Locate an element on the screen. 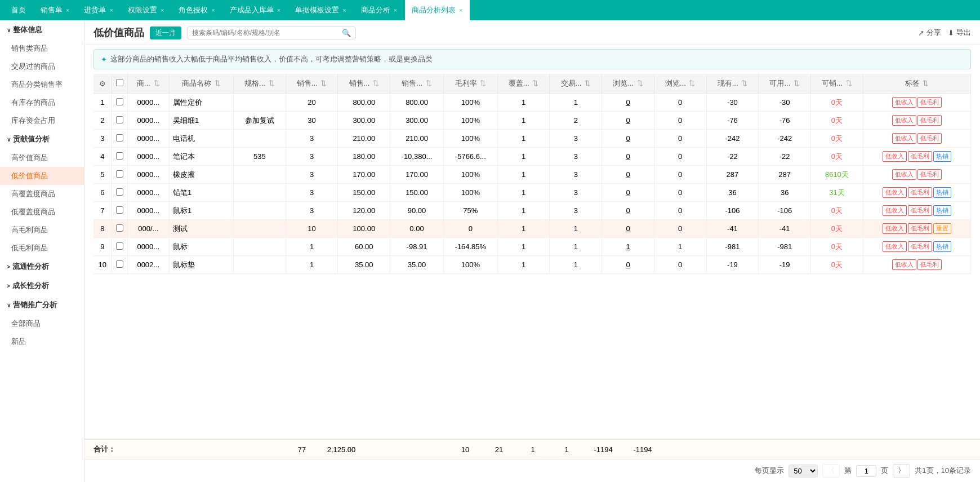  sidebar-group-liquidity: > 流通性分析 is located at coordinates (42, 267).